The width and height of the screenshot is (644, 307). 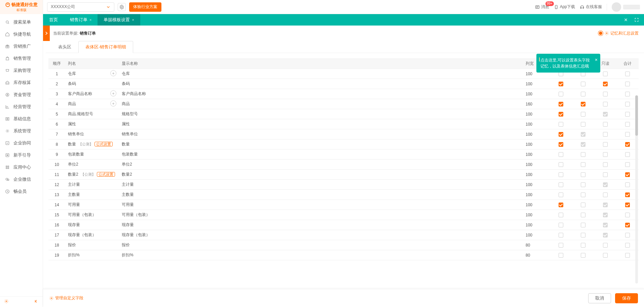 What do you see at coordinates (321, 185) in the screenshot?
I see `cell-disp: 主计量` at bounding box center [321, 185].